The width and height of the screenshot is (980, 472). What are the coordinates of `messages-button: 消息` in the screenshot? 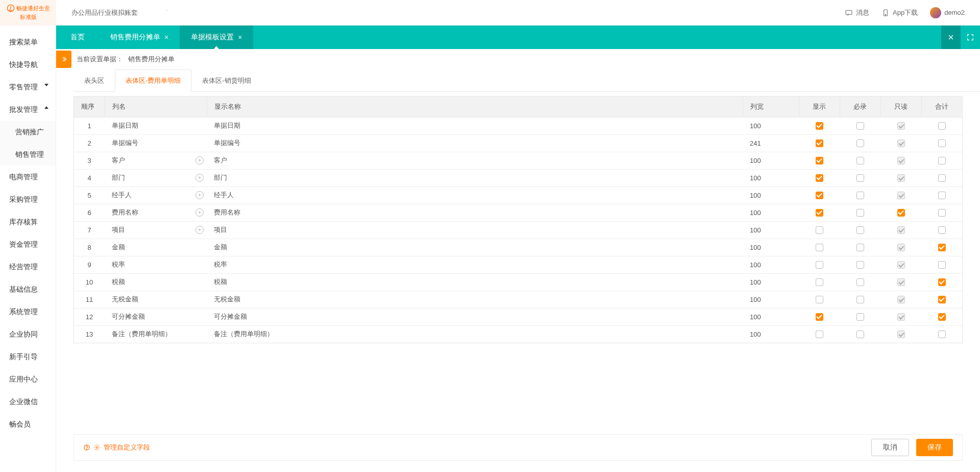 It's located at (857, 13).